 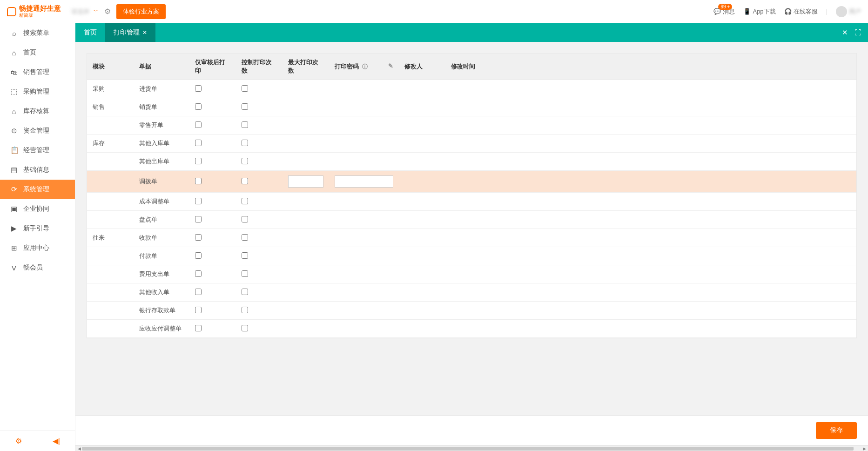 I want to click on table-row: 成本调整单, so click(x=472, y=202).